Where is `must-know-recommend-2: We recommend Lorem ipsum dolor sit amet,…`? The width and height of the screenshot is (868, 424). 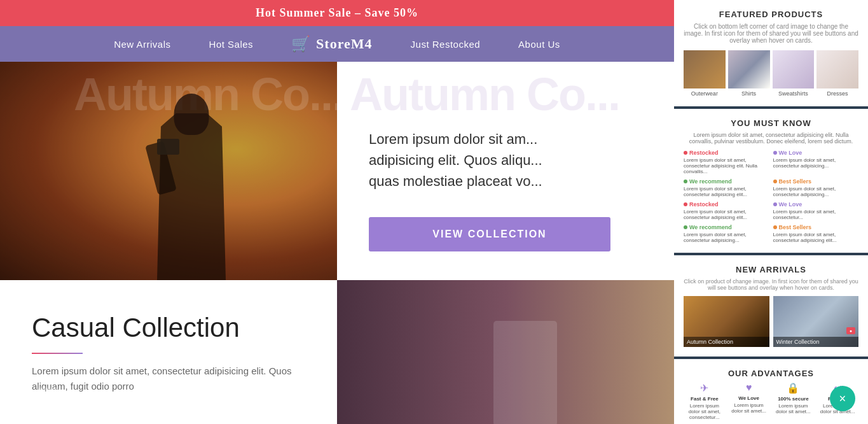 must-know-recommend-2: We recommend Lorem ipsum dolor sit amet,… is located at coordinates (726, 234).